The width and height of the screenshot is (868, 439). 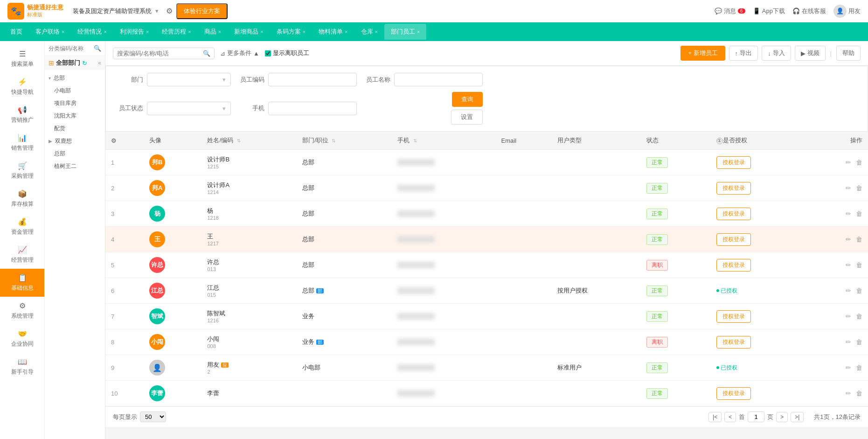 What do you see at coordinates (22, 339) in the screenshot?
I see `nav-item-collab: 🤝 企业协同` at bounding box center [22, 339].